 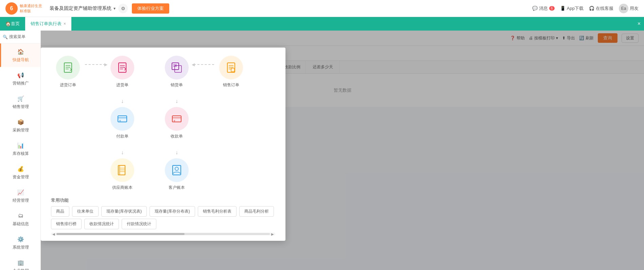 I want to click on down-arrow-customer: ↓, so click(x=177, y=152).